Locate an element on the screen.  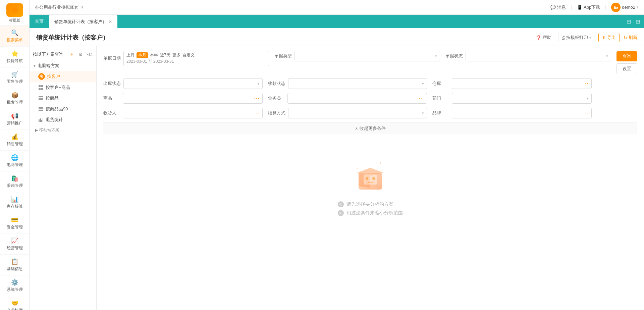
empty-illustration: ✦ ✦ ✦ is located at coordinates (370, 174).